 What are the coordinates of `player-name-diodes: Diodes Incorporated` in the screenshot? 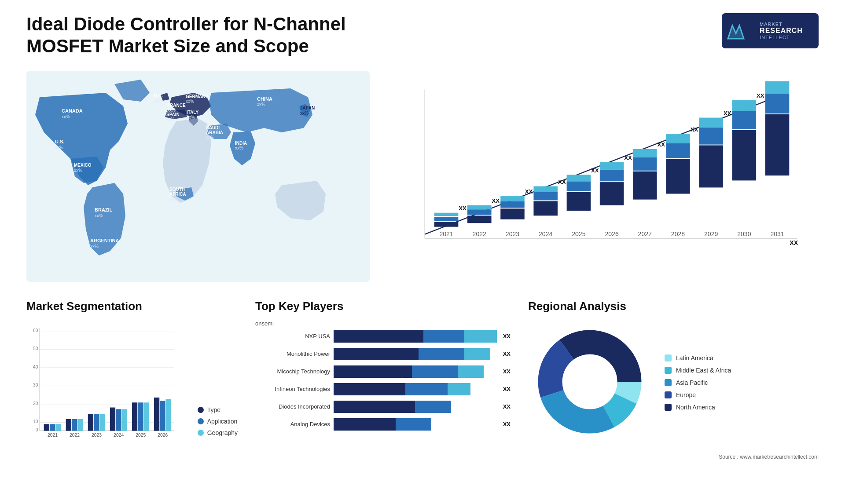 It's located at (293, 406).